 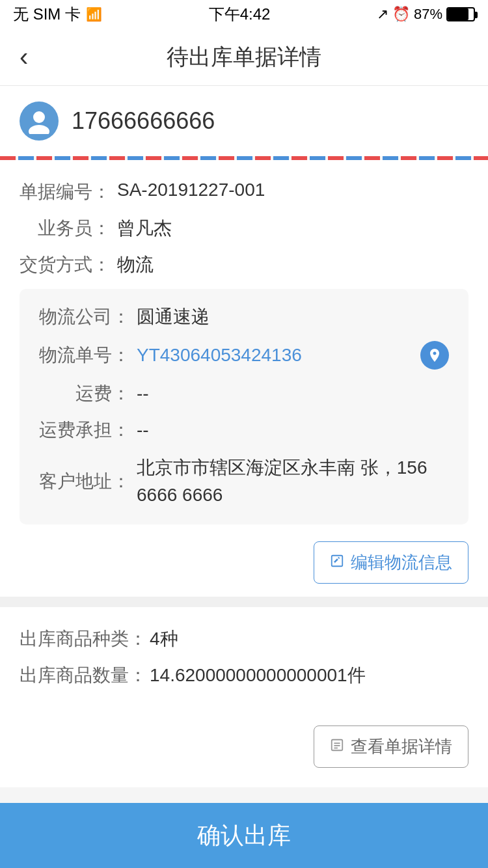 What do you see at coordinates (293, 430) in the screenshot?
I see `freight-bearer-value: --` at bounding box center [293, 430].